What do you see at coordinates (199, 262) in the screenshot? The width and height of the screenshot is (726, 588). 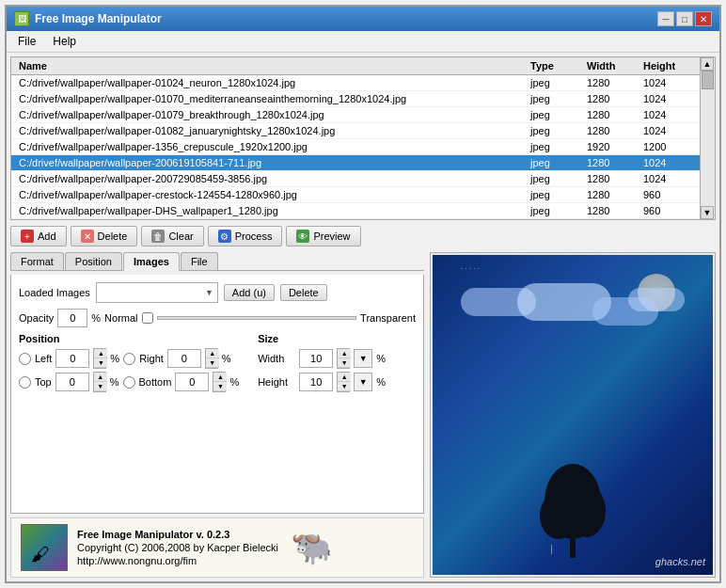 I see `tab-file: File` at bounding box center [199, 262].